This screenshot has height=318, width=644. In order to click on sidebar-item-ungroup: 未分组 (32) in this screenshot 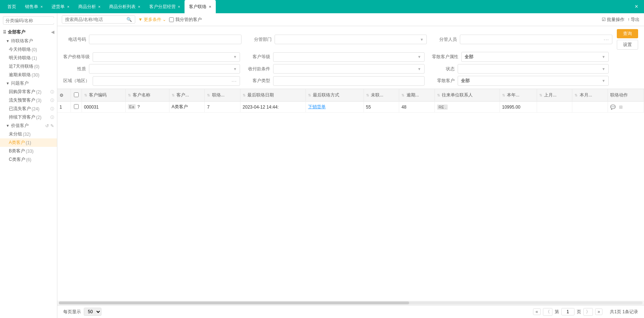, I will do `click(29, 134)`.